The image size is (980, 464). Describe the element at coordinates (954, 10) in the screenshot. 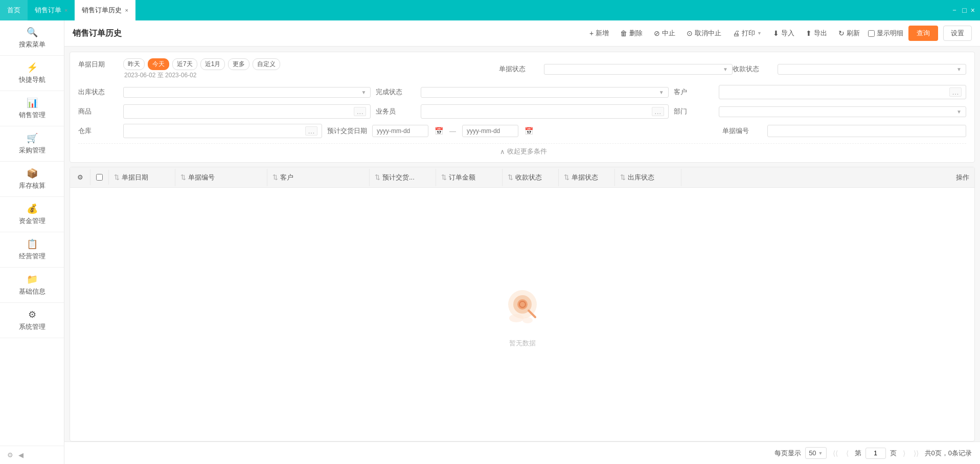

I see `minimize-btn: －` at that location.